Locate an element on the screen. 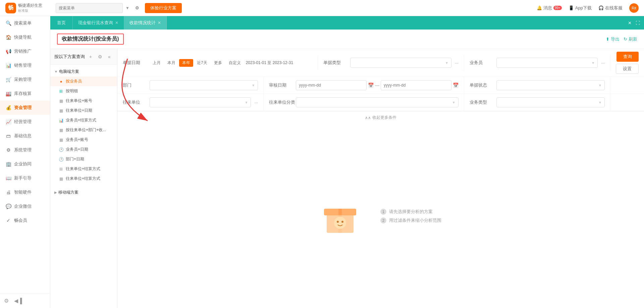 The image size is (644, 308). empty-svg is located at coordinates (340, 216).